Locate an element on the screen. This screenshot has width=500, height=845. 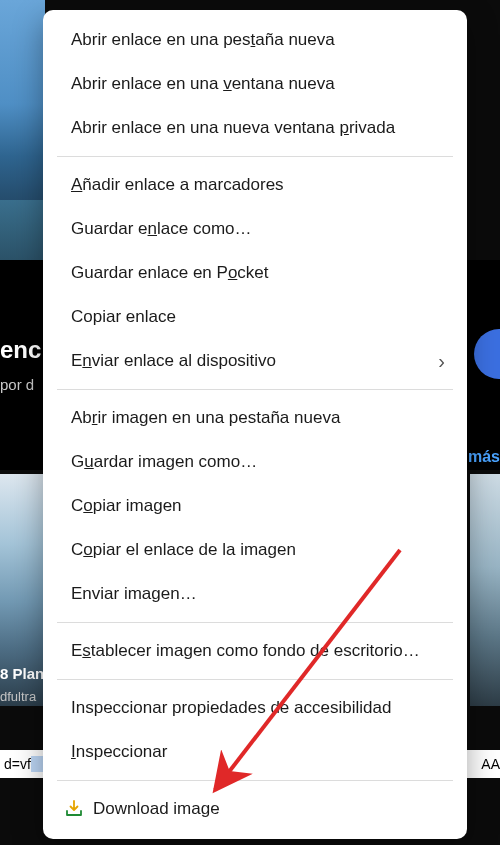
bg-more-link: más is located at coordinates (484, 457).